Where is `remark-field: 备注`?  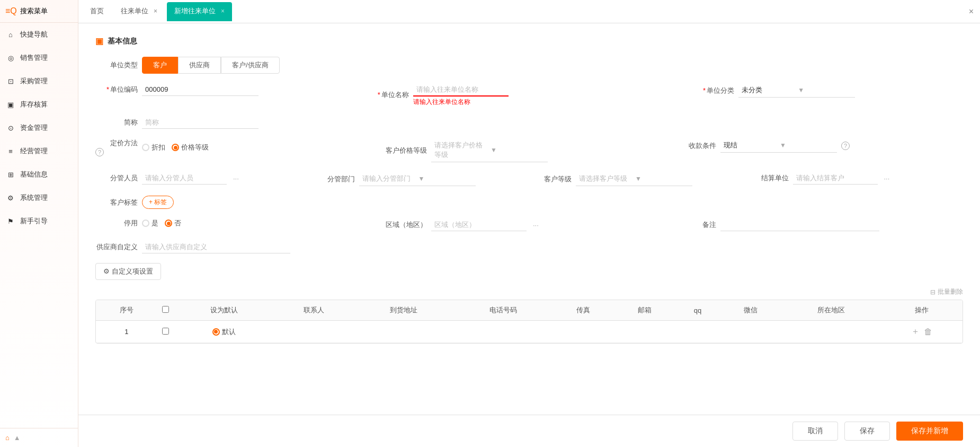 remark-field: 备注 is located at coordinates (818, 225).